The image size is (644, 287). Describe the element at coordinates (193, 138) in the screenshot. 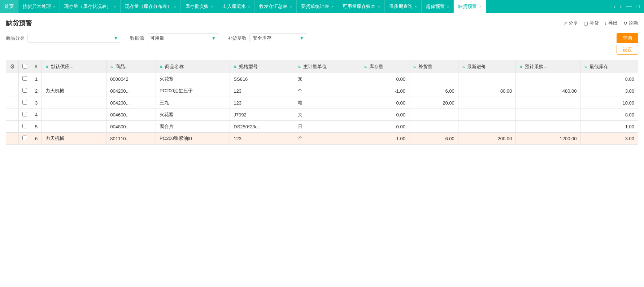

I see `row-name: PC200张紧油缸` at that location.